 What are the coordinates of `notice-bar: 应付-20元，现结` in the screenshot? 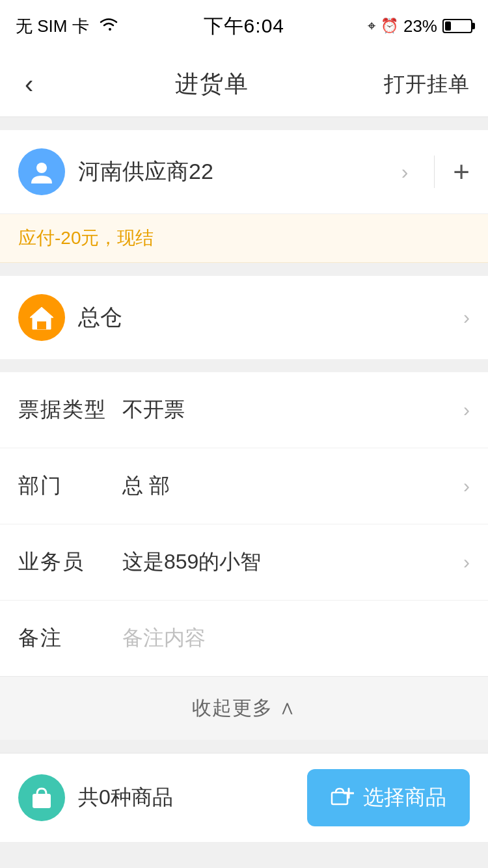 It's located at (244, 238).